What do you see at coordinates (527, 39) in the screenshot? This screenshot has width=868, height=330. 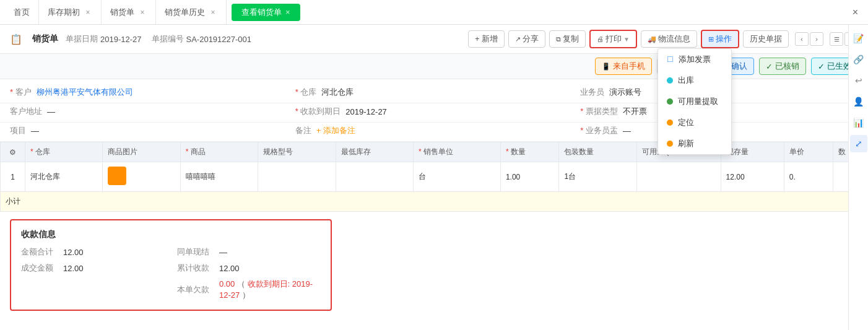 I see `share-button: ↗ 分享` at bounding box center [527, 39].